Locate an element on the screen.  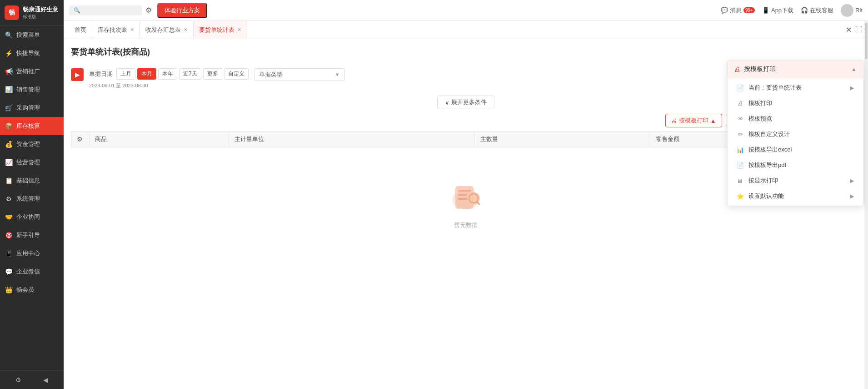
template-preview-item: 👁 模板预览 is located at coordinates (795, 119).